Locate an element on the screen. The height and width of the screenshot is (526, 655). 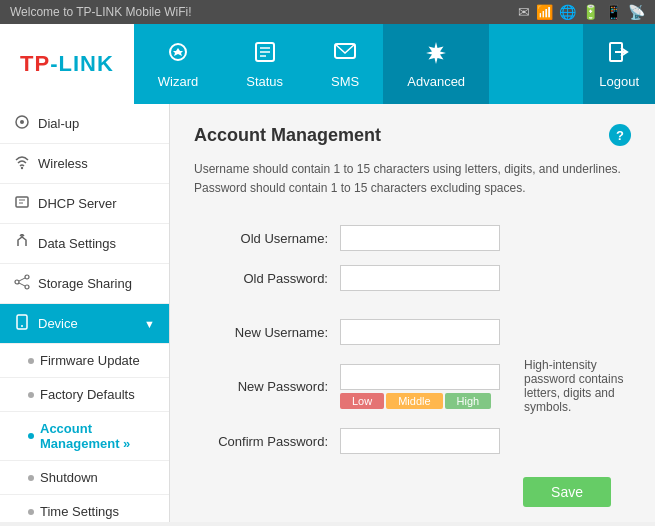
time-dot is located at coordinates (31, 512).